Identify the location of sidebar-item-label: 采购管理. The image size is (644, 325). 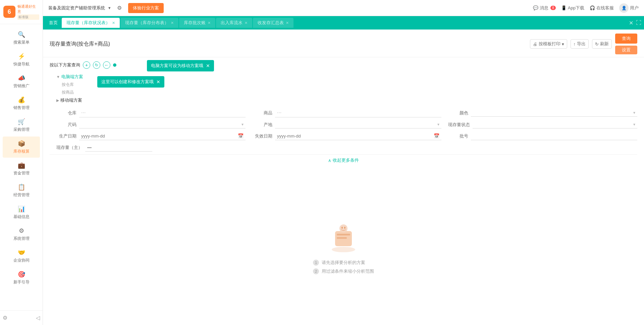
(21, 129).